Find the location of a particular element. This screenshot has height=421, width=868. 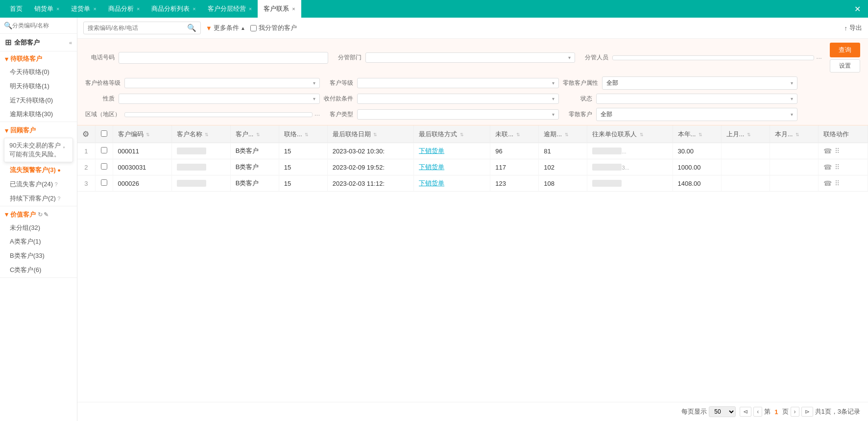

contact-days-sort-icon: ⇅ is located at coordinates (307, 135).